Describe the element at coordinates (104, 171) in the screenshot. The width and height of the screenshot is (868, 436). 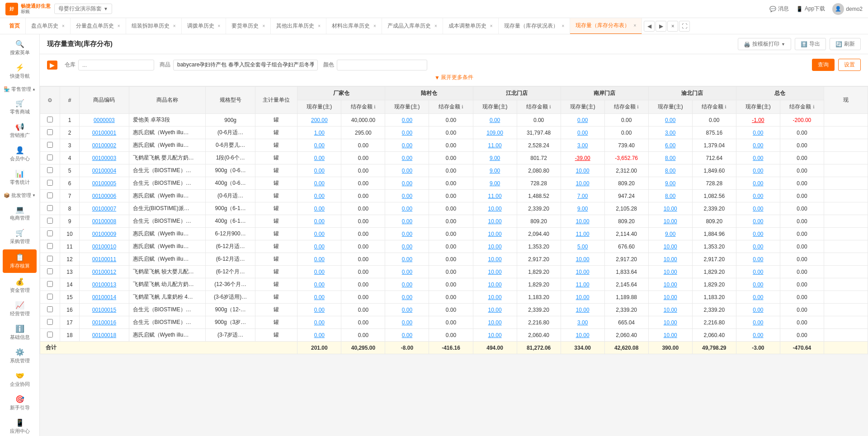
I see `code-link: 00100004` at that location.